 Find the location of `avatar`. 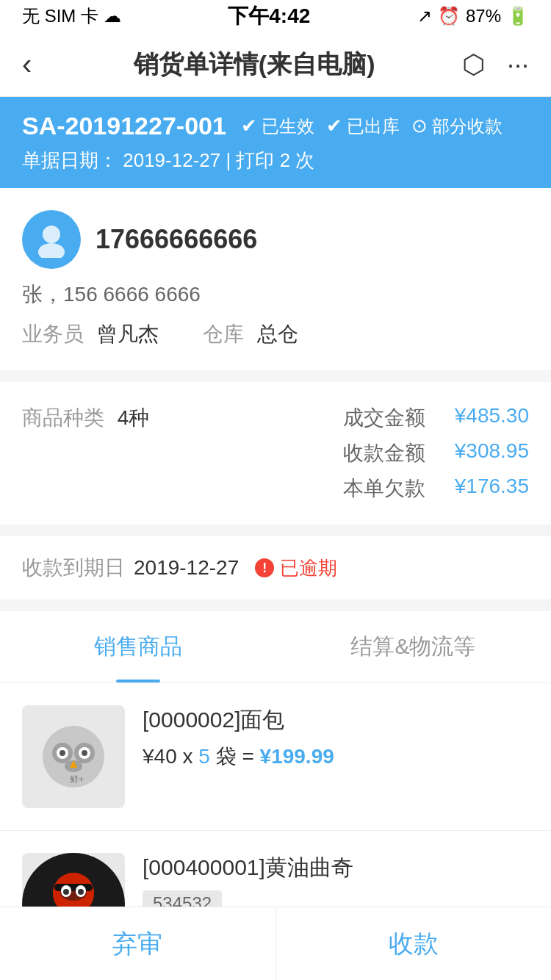

avatar is located at coordinates (51, 239).